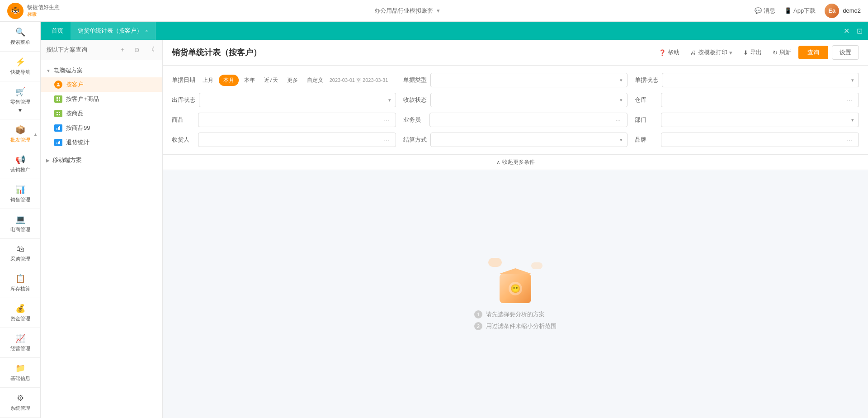 The width and height of the screenshot is (868, 418). I want to click on scheme-icon-return, so click(58, 142).